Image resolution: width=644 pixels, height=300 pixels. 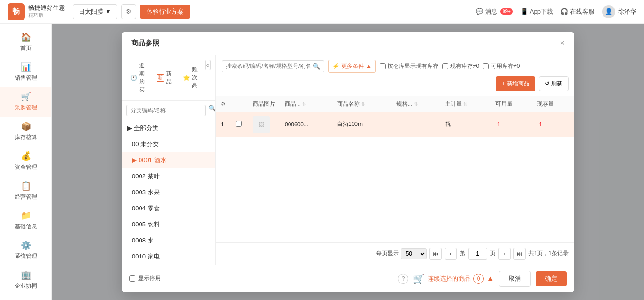 I want to click on row-check, so click(x=239, y=125).